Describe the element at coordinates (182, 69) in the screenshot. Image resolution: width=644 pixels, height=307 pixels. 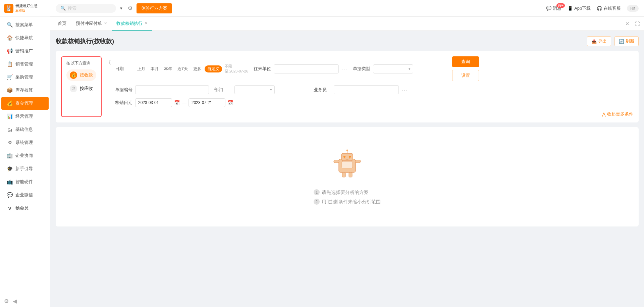
I see `date-opt-7days: 近7天` at that location.